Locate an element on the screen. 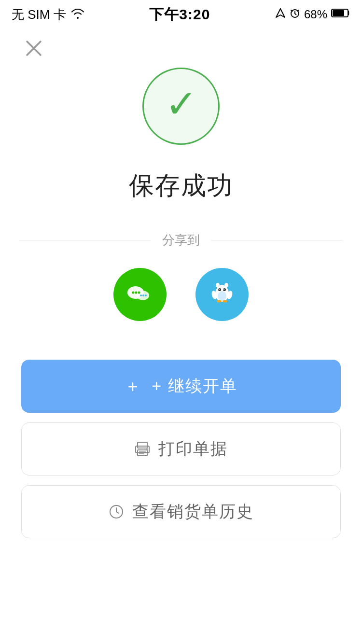 The image size is (362, 644). continue-order-label: + 继续开单 is located at coordinates (194, 386).